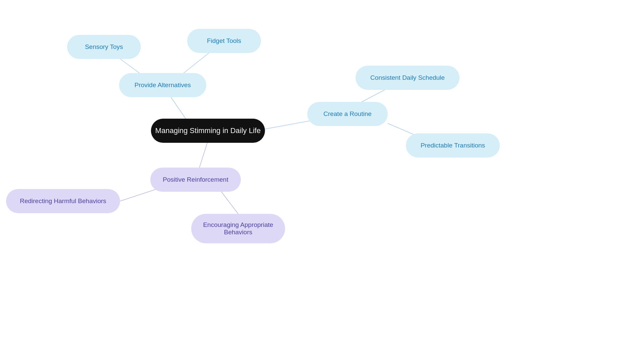 Image resolution: width=644 pixels, height=363 pixels. I want to click on fidget-tools-node: Fidget Tools, so click(224, 41).